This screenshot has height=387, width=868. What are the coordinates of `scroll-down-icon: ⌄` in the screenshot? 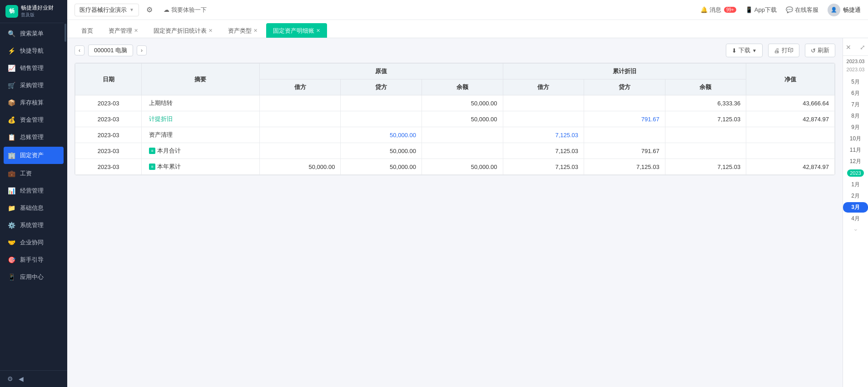 It's located at (856, 228).